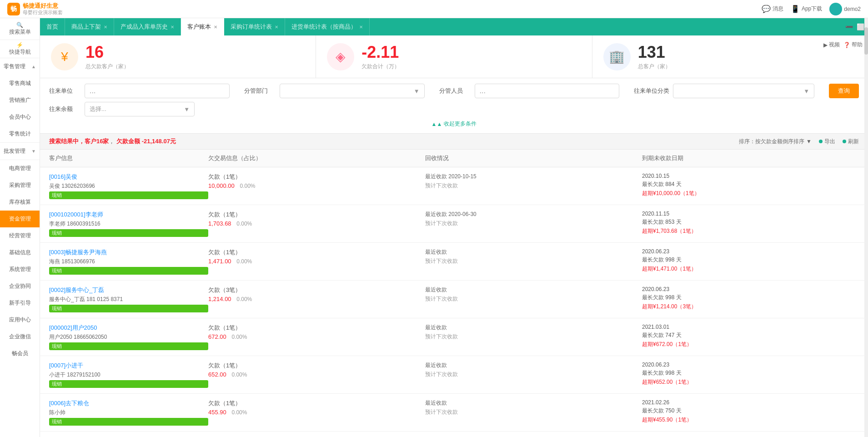  I want to click on payback-info-5: 最近收款 预计下次收款, so click(534, 370).